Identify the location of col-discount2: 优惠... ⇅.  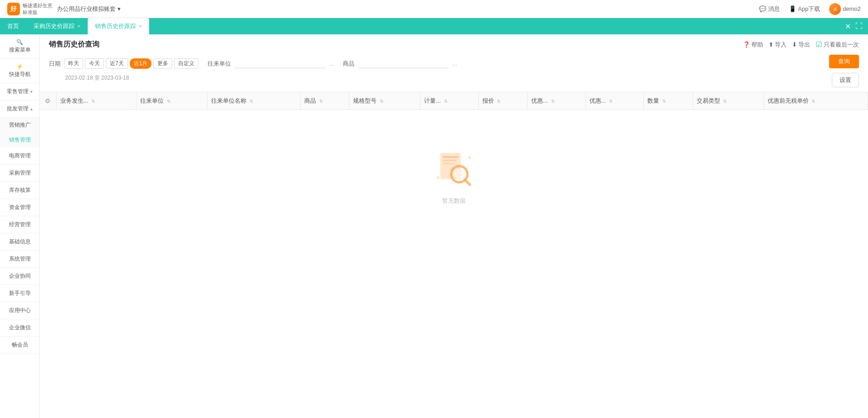
(615, 101).